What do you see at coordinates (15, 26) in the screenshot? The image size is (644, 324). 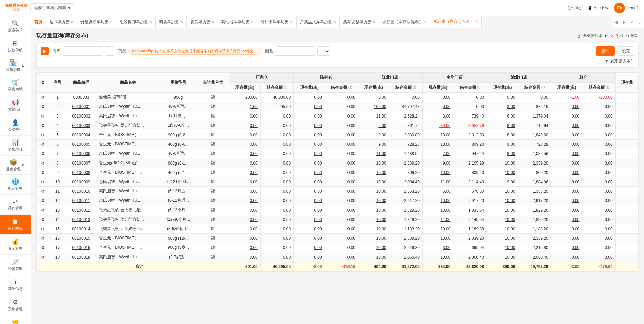 I see `sidebar-item-search: 🔍 搜索英单` at bounding box center [15, 26].